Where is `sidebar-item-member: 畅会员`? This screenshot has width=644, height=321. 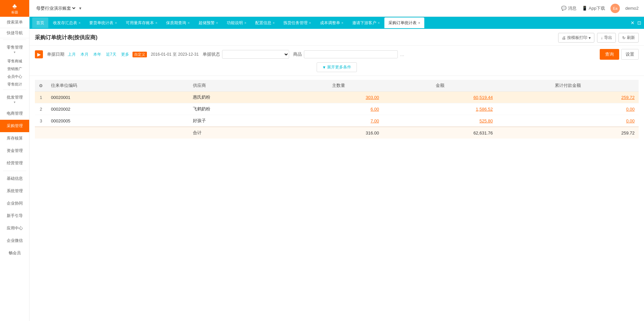 sidebar-item-member: 畅会员 is located at coordinates (15, 253).